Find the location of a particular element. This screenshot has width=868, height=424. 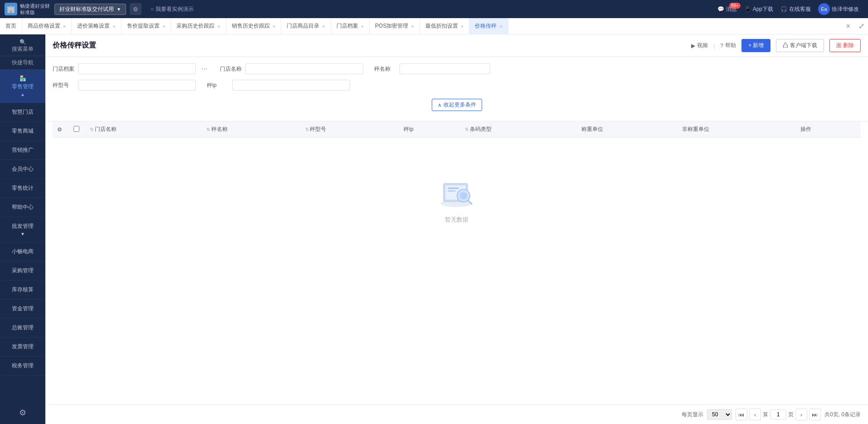

tab-close-store-catalog: × is located at coordinates (323, 26).